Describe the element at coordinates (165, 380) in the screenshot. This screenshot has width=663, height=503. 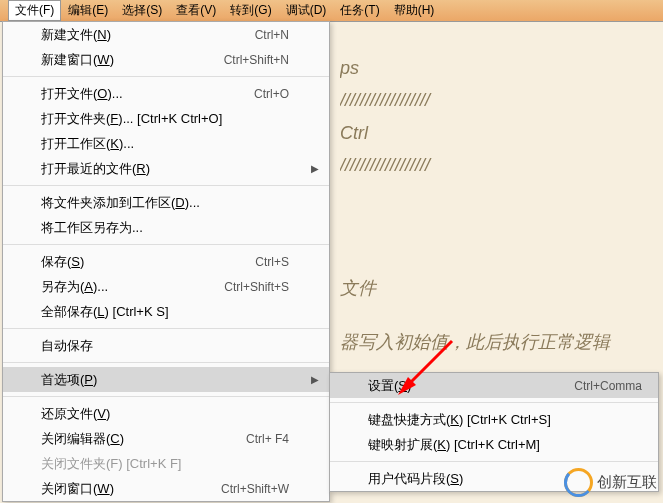
I see `menu-item-label: 首选项(P)` at that location.